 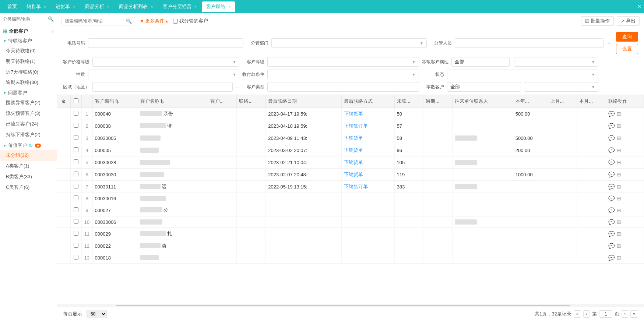 I want to click on overdue-column-header: 逾期..., so click(x=438, y=102).